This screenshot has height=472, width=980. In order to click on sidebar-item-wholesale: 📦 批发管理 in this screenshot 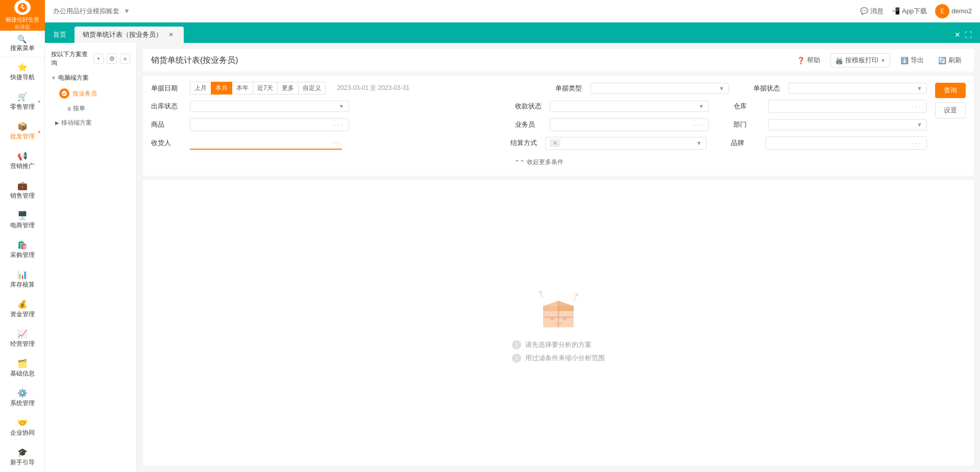, I will do `click(22, 131)`.